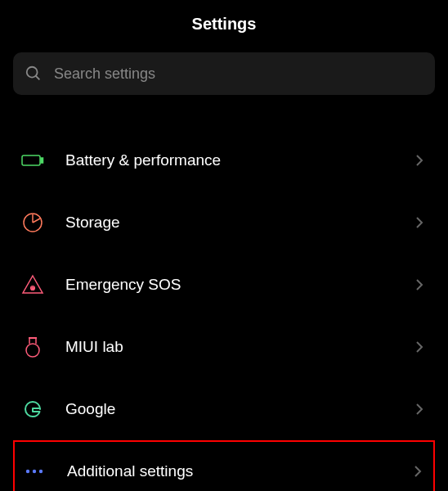 Image resolution: width=448 pixels, height=491 pixels. Describe the element at coordinates (224, 347) in the screenshot. I see `settings-item-miui-lab: MIUI lab` at that location.